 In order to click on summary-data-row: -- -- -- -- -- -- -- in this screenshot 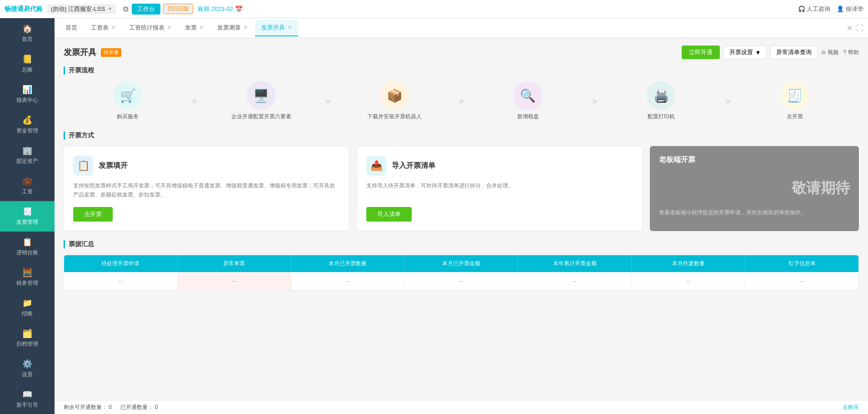, I will do `click(461, 281)`.